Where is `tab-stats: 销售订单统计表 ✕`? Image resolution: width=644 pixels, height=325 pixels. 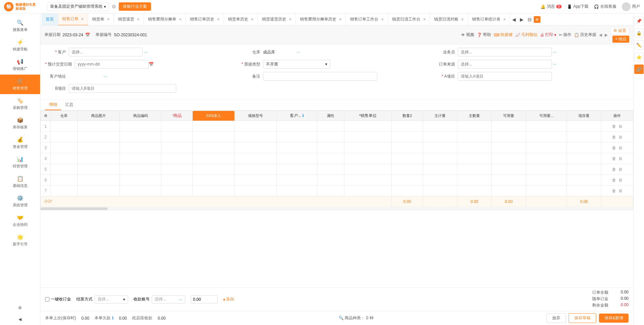
tab-stats: 销售订单统计表 ✕ is located at coordinates (489, 19).